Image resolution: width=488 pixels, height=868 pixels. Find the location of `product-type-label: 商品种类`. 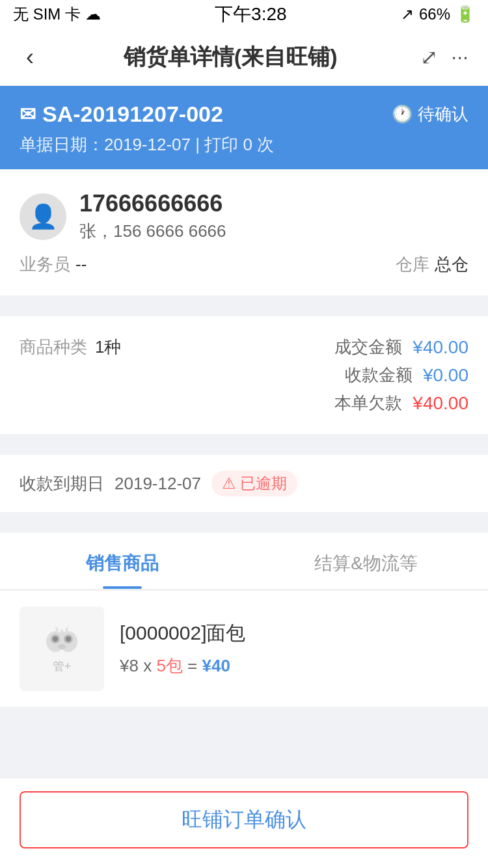

product-type-label: 商品种类 is located at coordinates (53, 347).